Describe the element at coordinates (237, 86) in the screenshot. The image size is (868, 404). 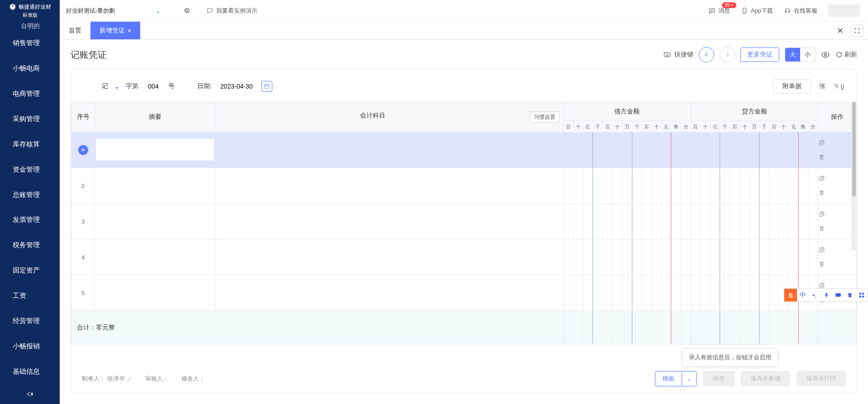
I see `date-input` at that location.